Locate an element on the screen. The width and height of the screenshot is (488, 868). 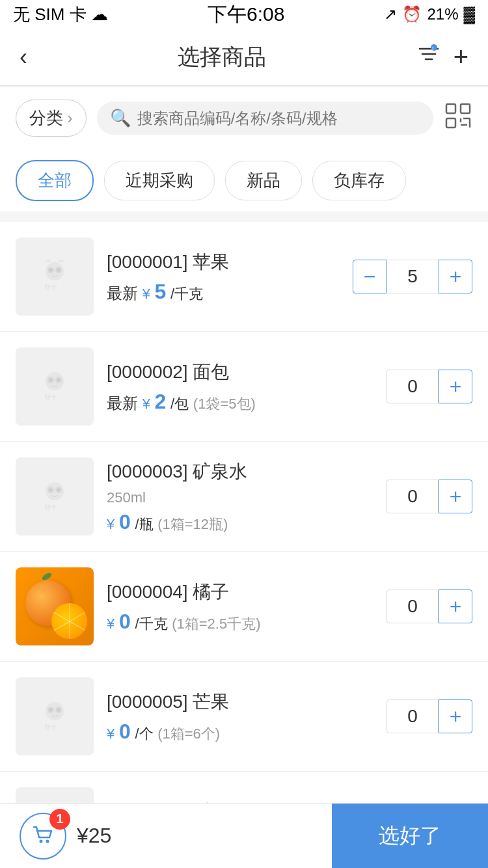
qty-control-1: − + is located at coordinates (413, 277).